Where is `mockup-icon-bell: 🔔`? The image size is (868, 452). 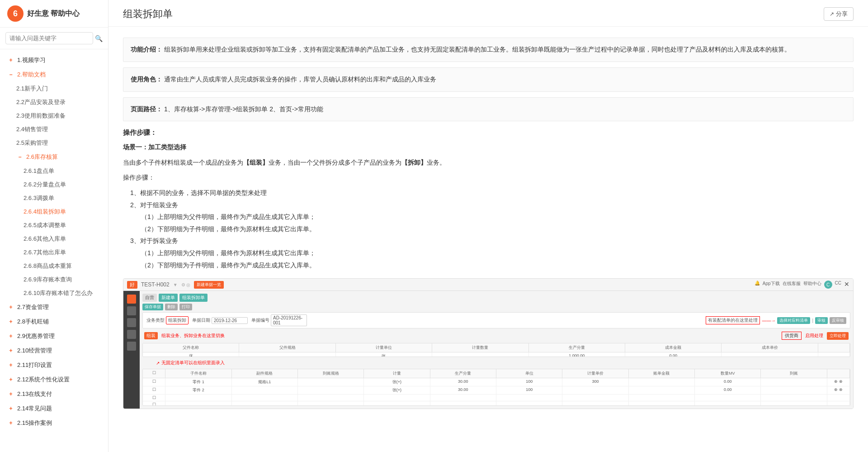 mockup-icon-bell: 🔔 is located at coordinates (757, 285).